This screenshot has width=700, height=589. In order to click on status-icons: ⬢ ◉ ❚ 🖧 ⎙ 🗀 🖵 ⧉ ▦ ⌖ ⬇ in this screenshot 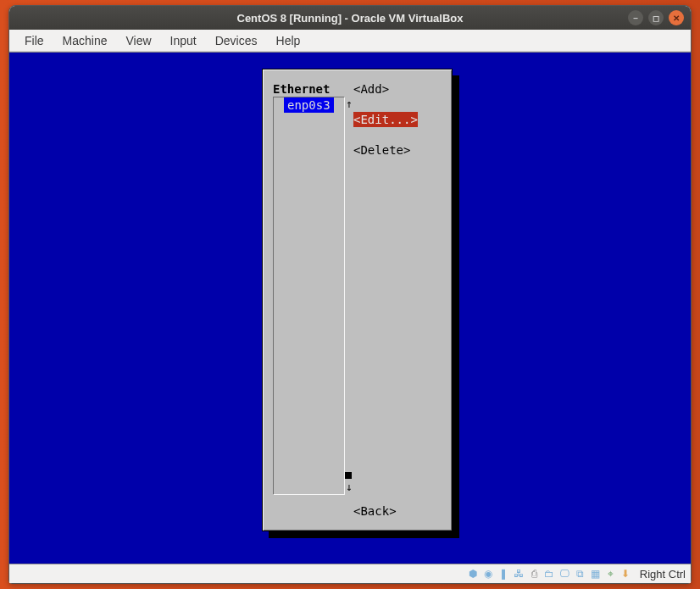, I will do `click(549, 575)`.